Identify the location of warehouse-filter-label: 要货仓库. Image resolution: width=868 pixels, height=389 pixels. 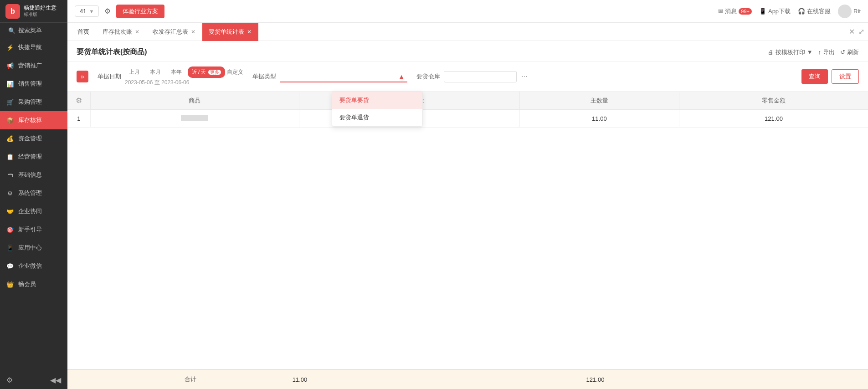
(428, 77).